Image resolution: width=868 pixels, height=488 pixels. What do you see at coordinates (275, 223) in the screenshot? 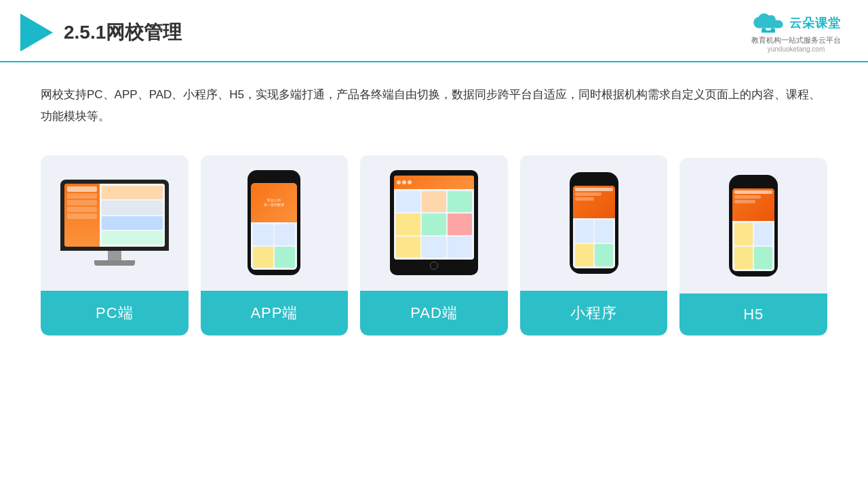
I see `card-app-image: 职达人的第一堂判断课` at bounding box center [275, 223].